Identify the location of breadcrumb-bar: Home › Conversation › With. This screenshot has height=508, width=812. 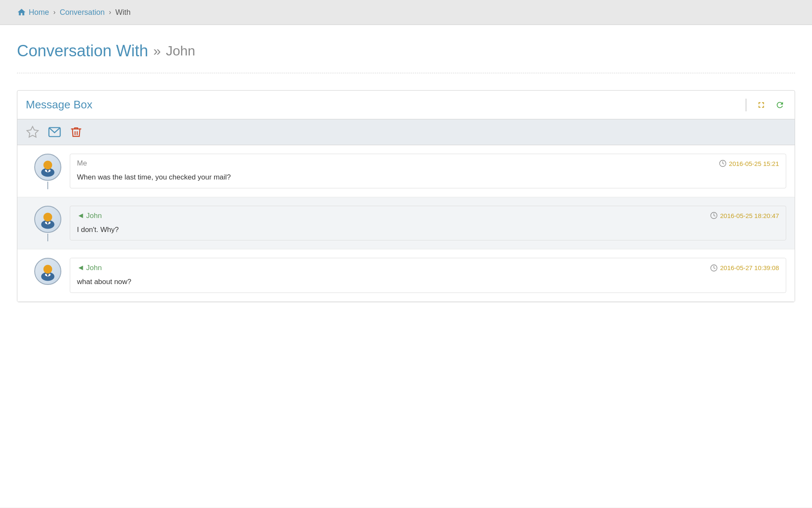
(406, 13).